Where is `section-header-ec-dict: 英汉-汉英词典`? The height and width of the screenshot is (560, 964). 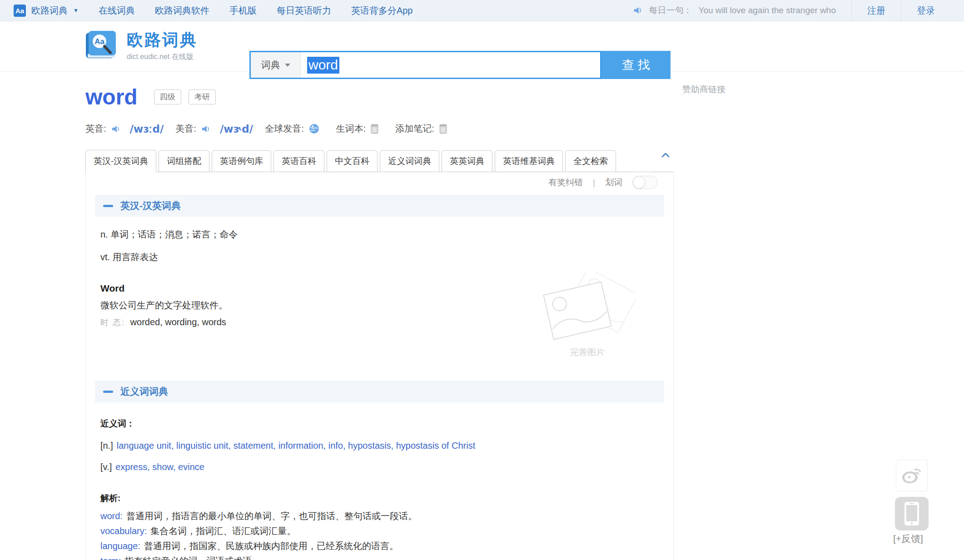
section-header-ec-dict: 英汉-汉英词典 is located at coordinates (380, 206).